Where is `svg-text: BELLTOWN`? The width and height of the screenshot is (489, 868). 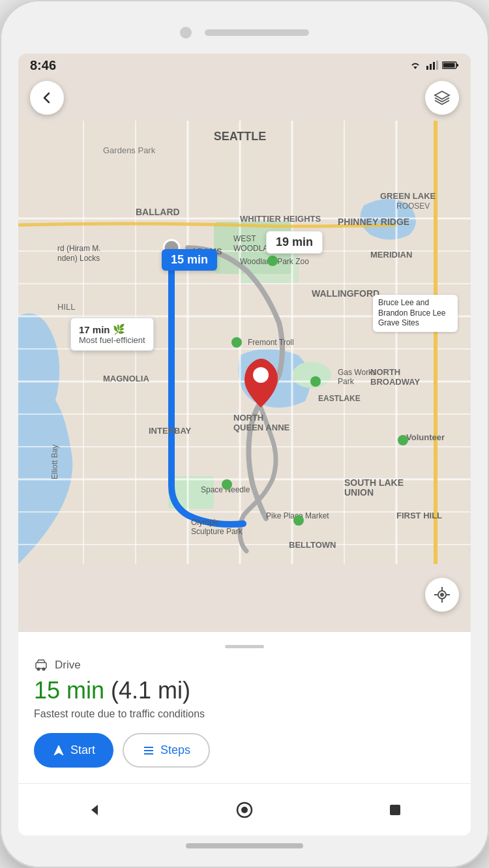
svg-text: BELLTOWN is located at coordinates (312, 545).